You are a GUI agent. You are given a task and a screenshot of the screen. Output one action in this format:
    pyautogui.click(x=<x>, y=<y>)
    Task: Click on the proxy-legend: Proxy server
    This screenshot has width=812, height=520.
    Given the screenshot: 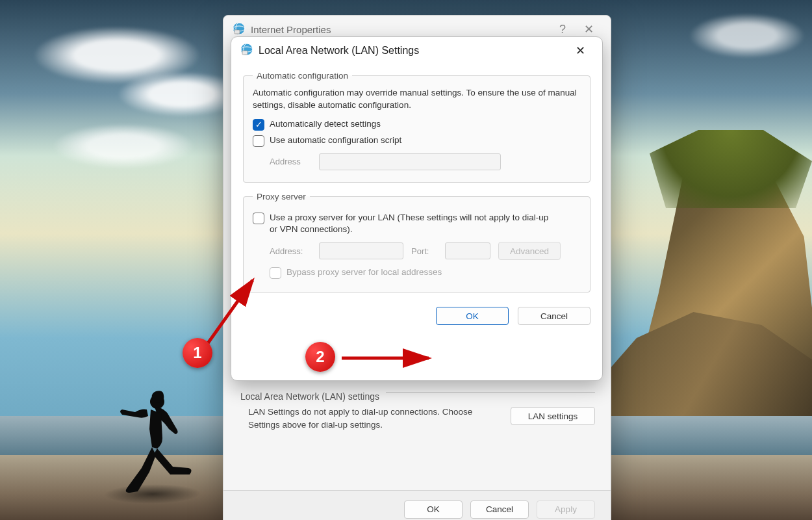 What is the action you would take?
    pyautogui.click(x=281, y=196)
    